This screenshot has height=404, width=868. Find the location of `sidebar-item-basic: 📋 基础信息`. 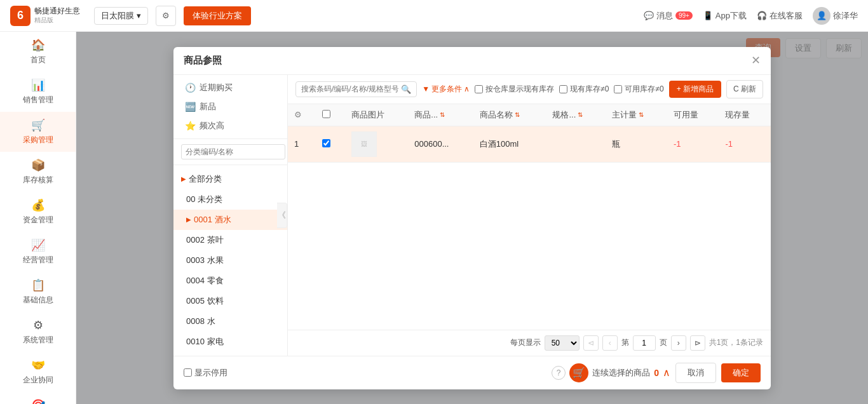

sidebar-item-basic: 📋 基础信息 is located at coordinates (38, 292).